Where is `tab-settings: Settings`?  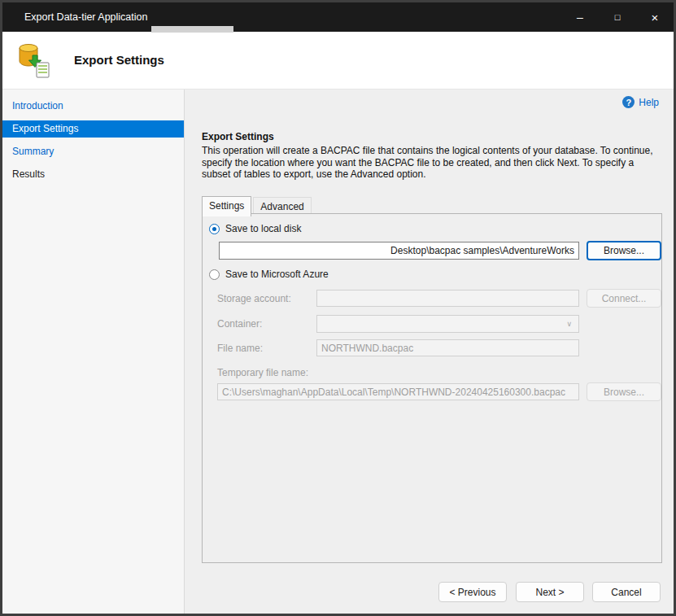 tab-settings: Settings is located at coordinates (226, 207).